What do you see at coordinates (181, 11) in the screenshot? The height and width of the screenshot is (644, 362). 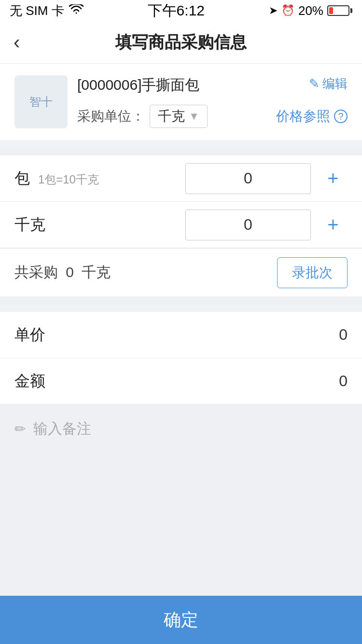 I see `status-bar: 无 SIM 卡 下午6:12 ➤ ⏰ 20%` at bounding box center [181, 11].